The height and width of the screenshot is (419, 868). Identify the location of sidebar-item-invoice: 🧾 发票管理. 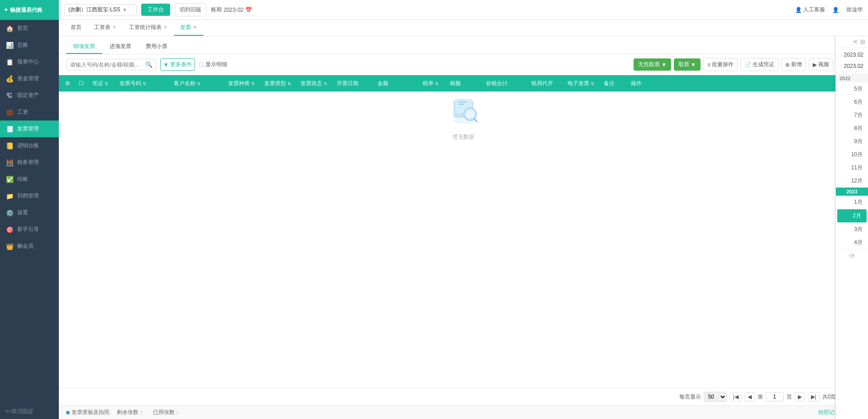
(29, 129).